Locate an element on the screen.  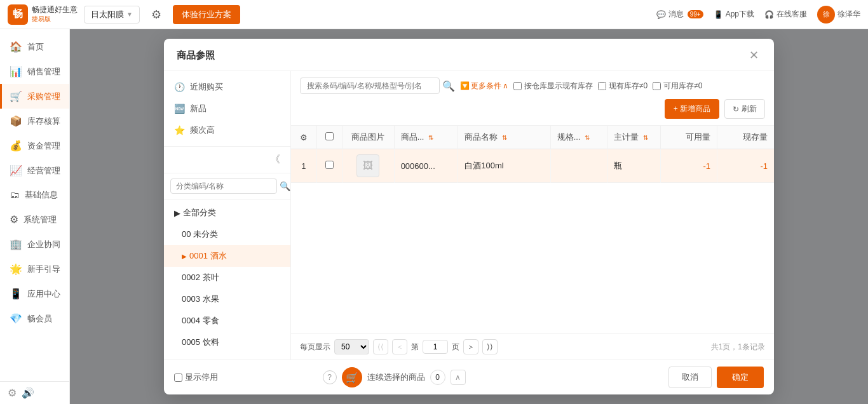
app-download-nav-item: 📱 App下载 is located at coordinates (734, 14).